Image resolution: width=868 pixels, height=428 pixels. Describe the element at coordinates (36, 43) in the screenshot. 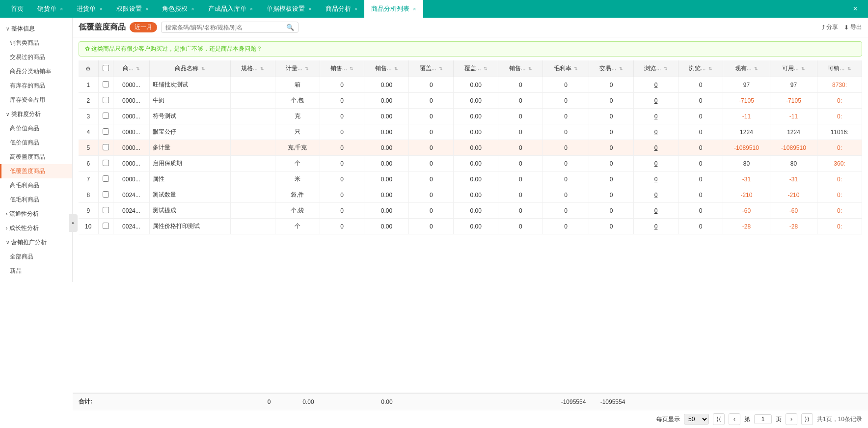

I see `sidebar-item-sales-goods: 销售类商品` at that location.